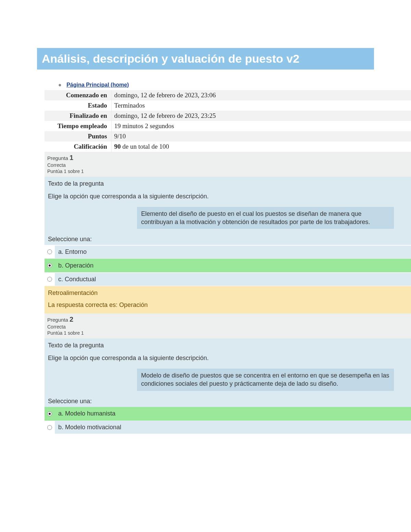 The image size is (411, 532). I want to click on option-letter: c., so click(62, 279).